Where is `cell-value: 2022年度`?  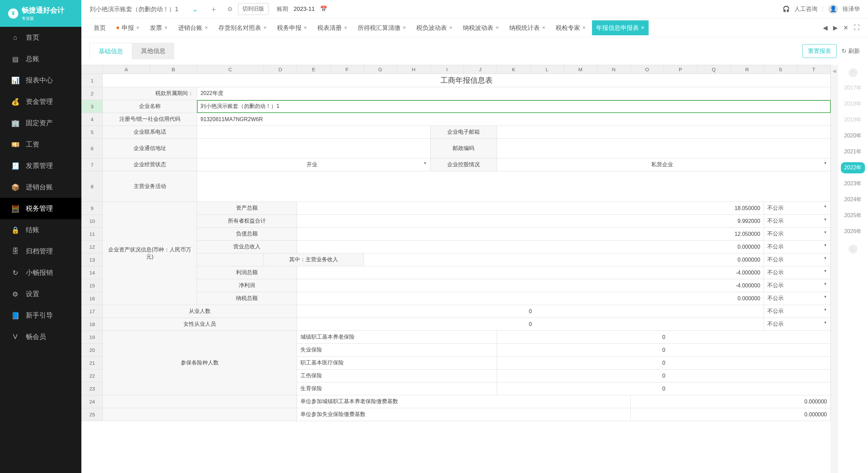 cell-value: 2022年度 is located at coordinates (514, 94).